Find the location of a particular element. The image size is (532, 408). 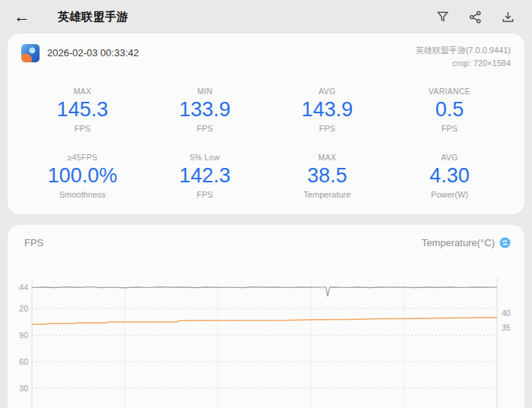

stat-5pct-low: 5% Low 142.3 FPS is located at coordinates (205, 176).